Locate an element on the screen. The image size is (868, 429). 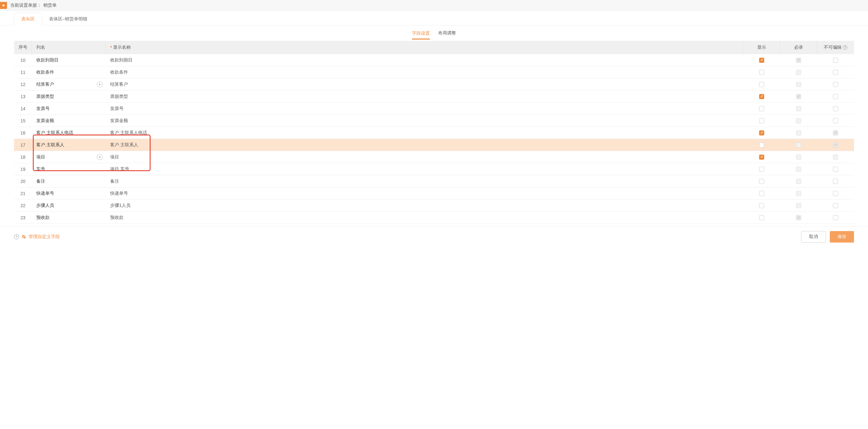
cell-seq: 13 is located at coordinates (23, 96).